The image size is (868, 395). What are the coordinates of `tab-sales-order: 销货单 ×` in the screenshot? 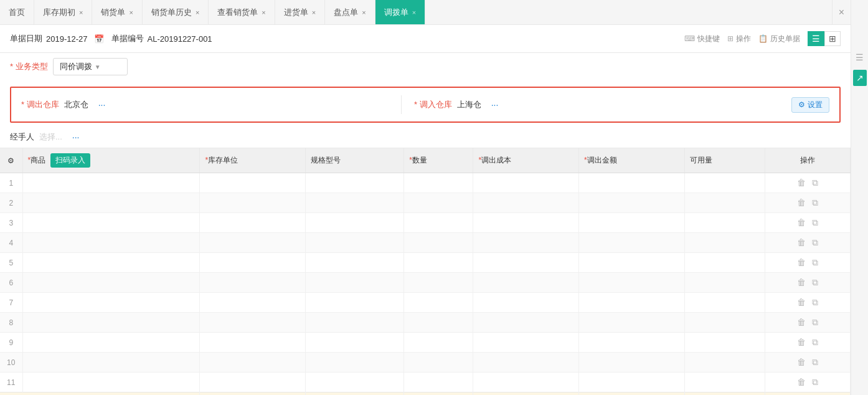 It's located at (117, 12).